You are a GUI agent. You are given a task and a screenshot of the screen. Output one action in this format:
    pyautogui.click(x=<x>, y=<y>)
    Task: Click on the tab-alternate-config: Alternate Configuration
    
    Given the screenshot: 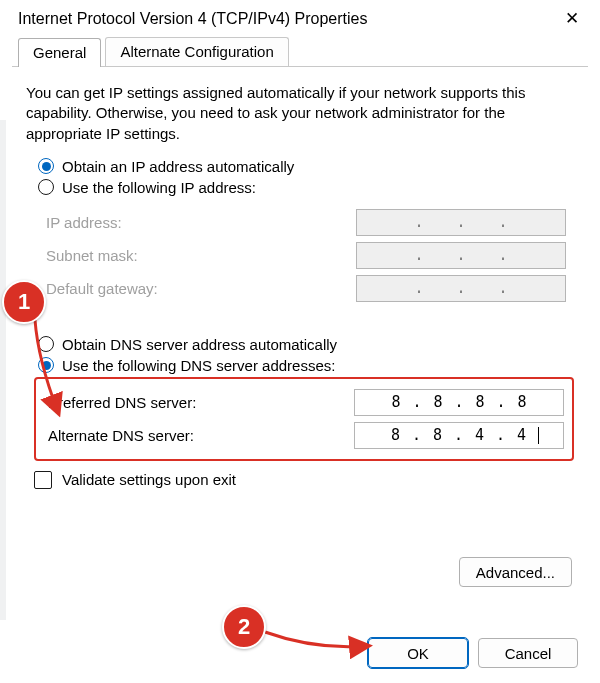 What is the action you would take?
    pyautogui.click(x=196, y=52)
    